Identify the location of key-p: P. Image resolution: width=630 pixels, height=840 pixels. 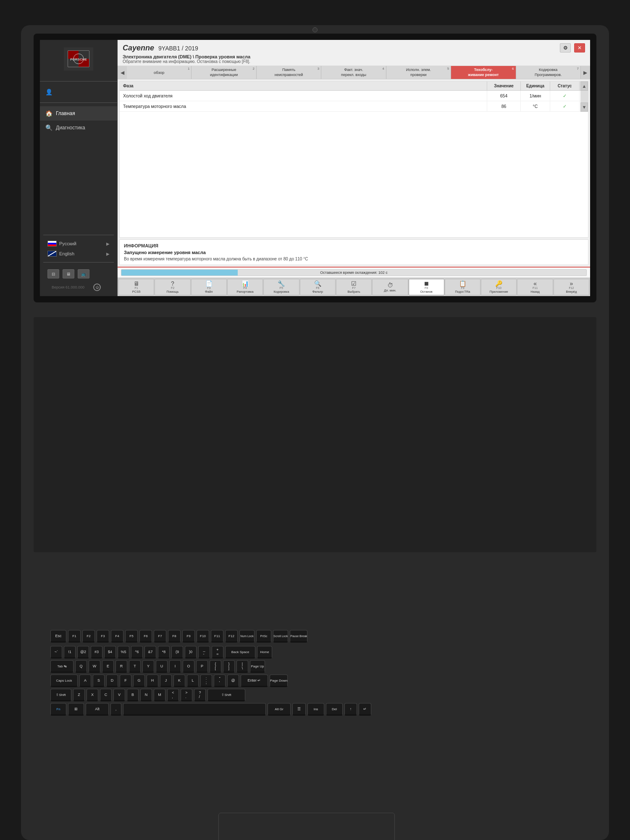
(202, 667).